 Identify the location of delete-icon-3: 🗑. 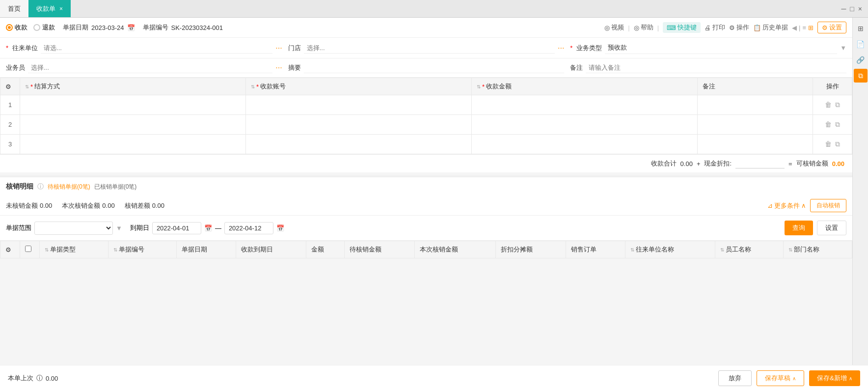
(828, 144).